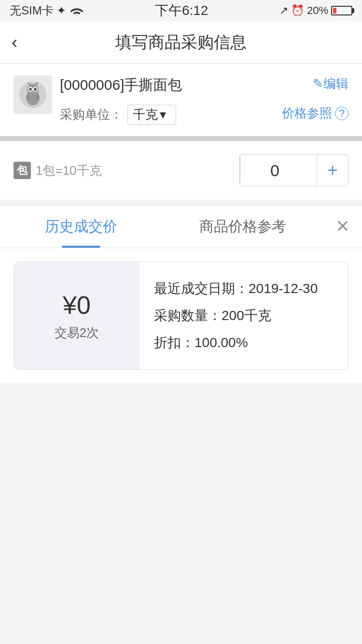  Describe the element at coordinates (244, 316) in the screenshot. I see `history-details-section: 最近成交日期：2019-12-30 采购数量：200千克 折扣：100.00%` at that location.